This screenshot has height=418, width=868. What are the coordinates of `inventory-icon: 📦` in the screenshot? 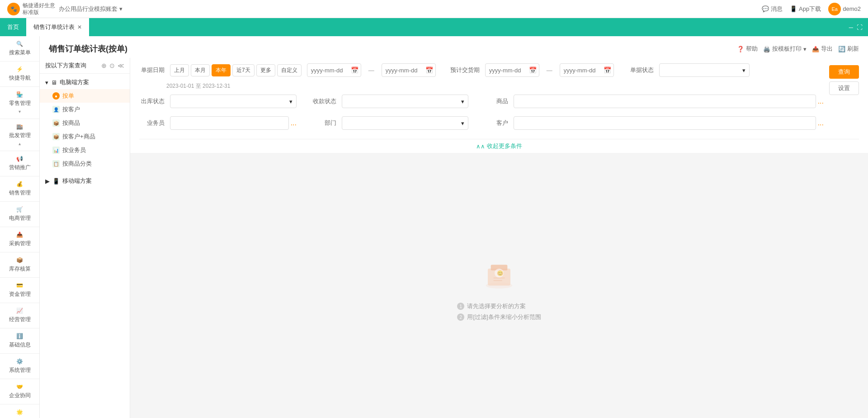 It's located at (20, 260).